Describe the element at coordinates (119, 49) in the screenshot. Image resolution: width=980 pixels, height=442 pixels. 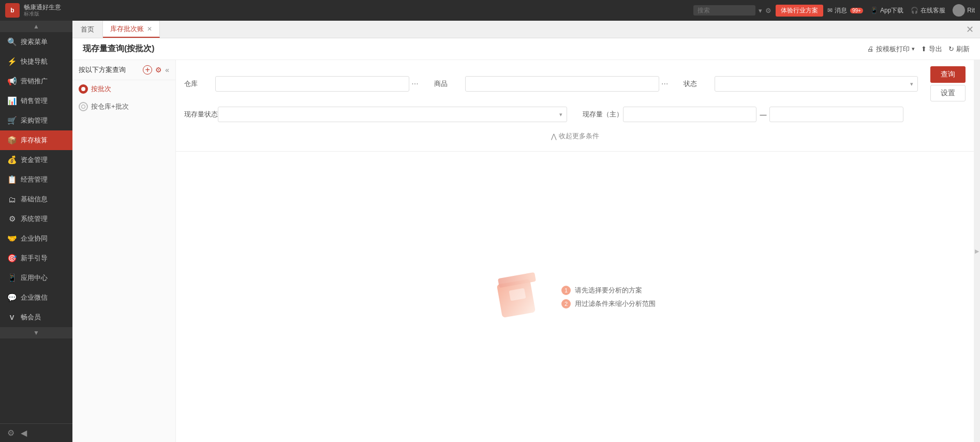
I see `page-title: 现存量查询(按批次)` at that location.